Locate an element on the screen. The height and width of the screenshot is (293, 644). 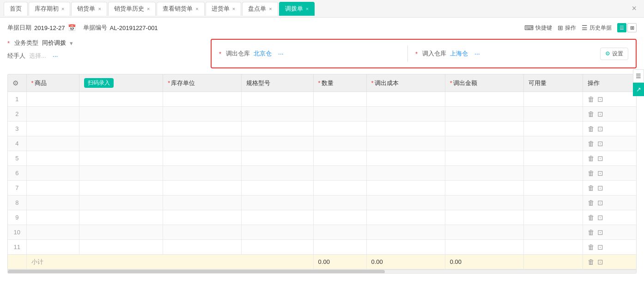
out-warehouse-value: 北京仓 is located at coordinates (262, 54).